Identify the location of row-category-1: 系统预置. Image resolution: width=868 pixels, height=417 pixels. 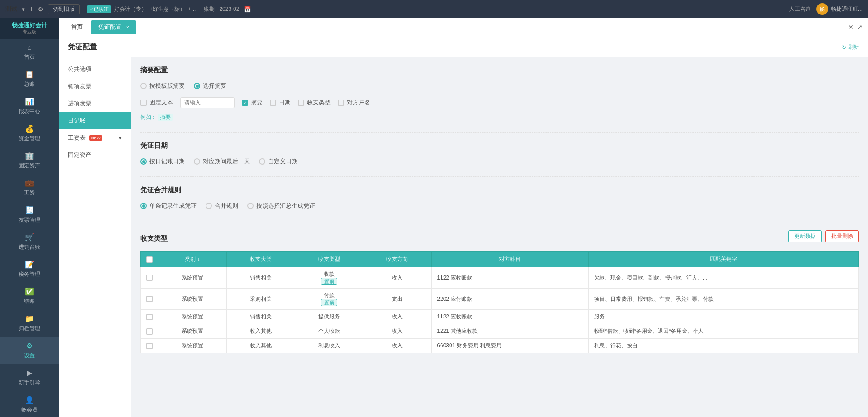
(193, 299).